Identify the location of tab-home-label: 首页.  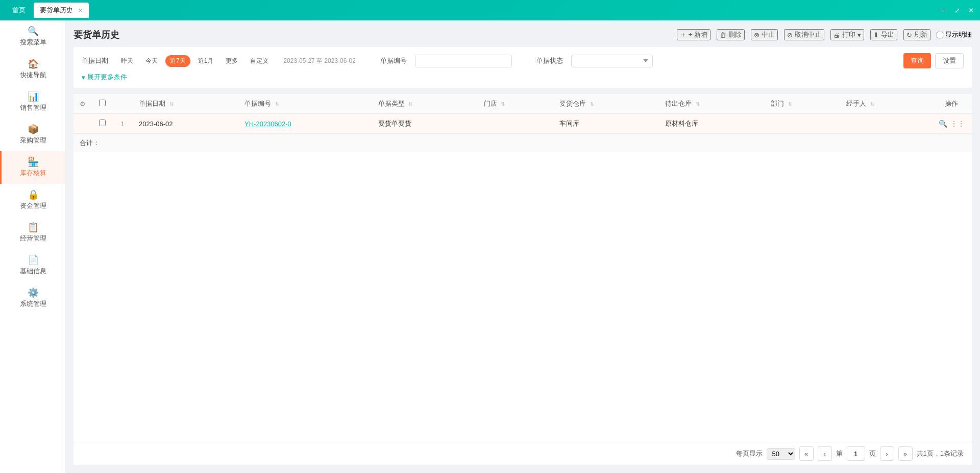
(19, 10).